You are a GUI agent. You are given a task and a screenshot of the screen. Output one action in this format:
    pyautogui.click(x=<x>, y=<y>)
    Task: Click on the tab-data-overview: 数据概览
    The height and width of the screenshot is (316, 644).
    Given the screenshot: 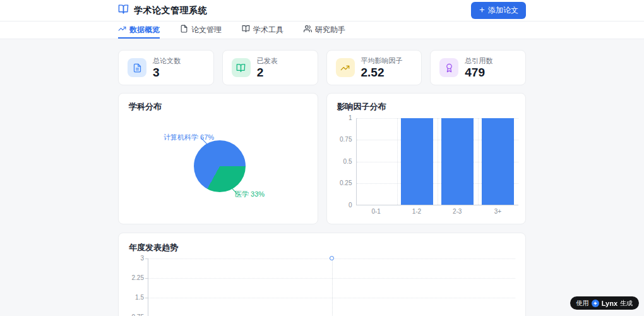 What is the action you would take?
    pyautogui.click(x=139, y=30)
    